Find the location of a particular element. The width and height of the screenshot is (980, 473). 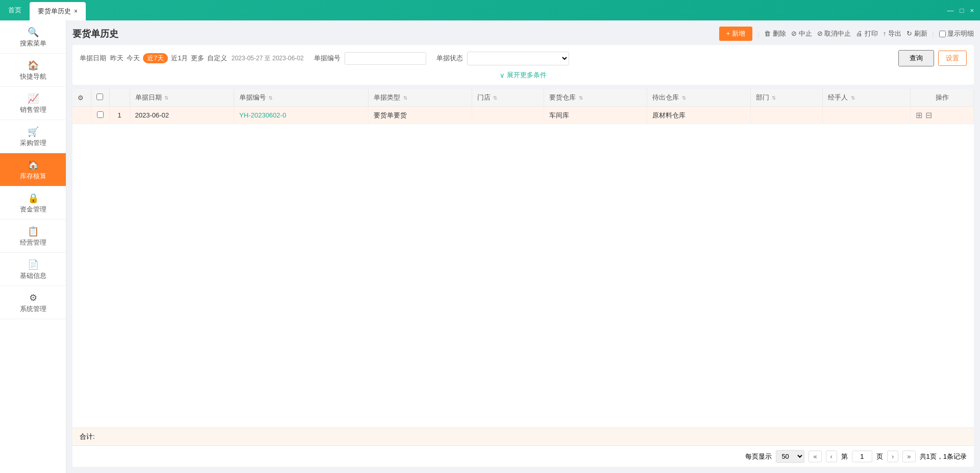

page-input is located at coordinates (862, 457).